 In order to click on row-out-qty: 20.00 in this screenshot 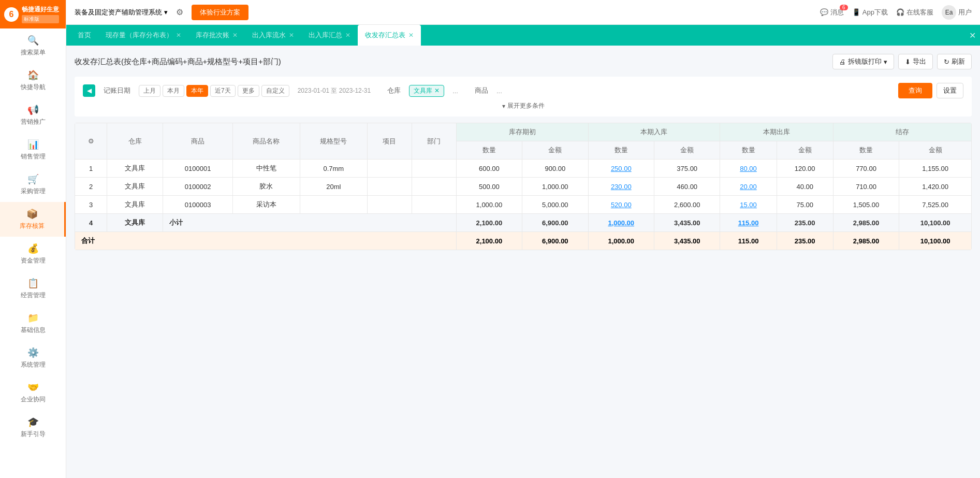, I will do `click(749, 186)`.